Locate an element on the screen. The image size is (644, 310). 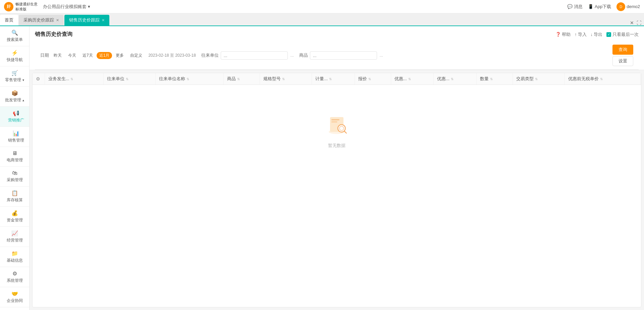
sidebar-item-quicknav-label: 快捷导航 is located at coordinates (15, 60).